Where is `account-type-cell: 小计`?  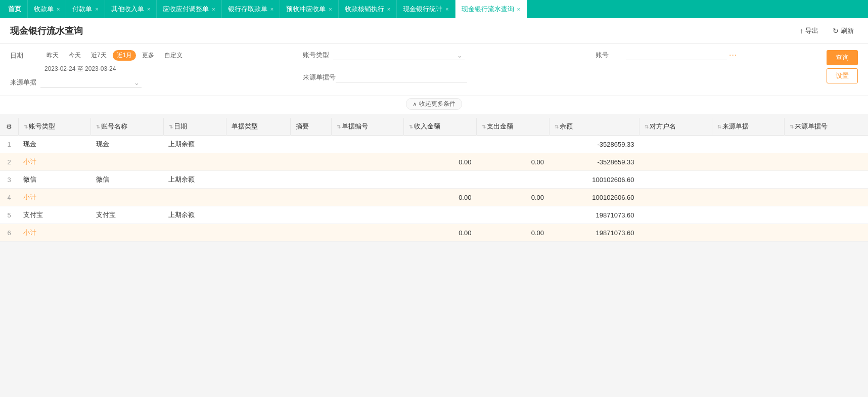 account-type-cell: 小计 is located at coordinates (55, 162).